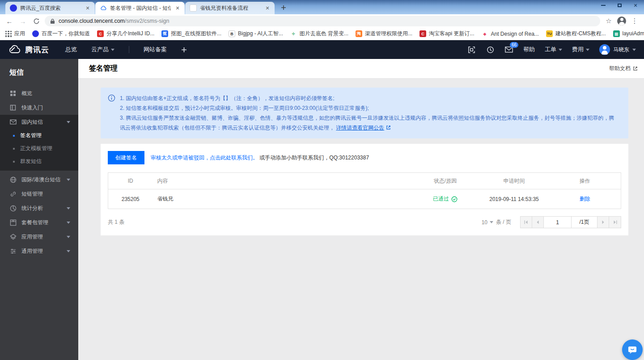  Describe the element at coordinates (618, 50) in the screenshot. I see `account-menu: 马晓东` at that location.